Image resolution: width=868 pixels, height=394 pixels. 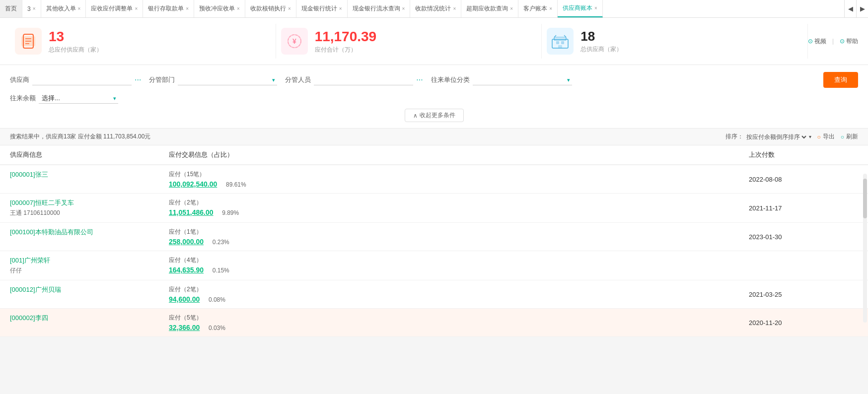 What do you see at coordinates (841, 80) in the screenshot?
I see `search-button: 查询` at bounding box center [841, 80].